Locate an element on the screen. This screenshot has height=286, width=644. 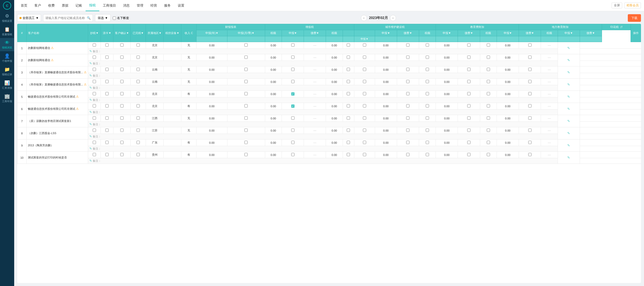
col-vat-pay: 缴费▼ is located at coordinates (315, 33).